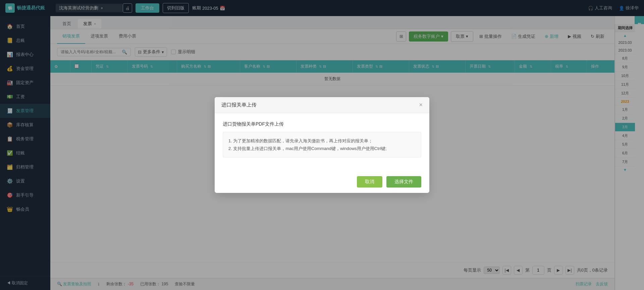 Image resolution: width=644 pixels, height=290 pixels. I want to click on modal-section-title: 进口货物报关单PDF文件上传, so click(322, 124).